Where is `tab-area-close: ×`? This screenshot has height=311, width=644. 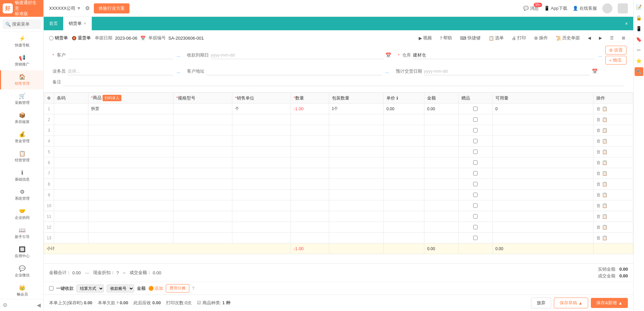
tab-area-close: × is located at coordinates (629, 24).